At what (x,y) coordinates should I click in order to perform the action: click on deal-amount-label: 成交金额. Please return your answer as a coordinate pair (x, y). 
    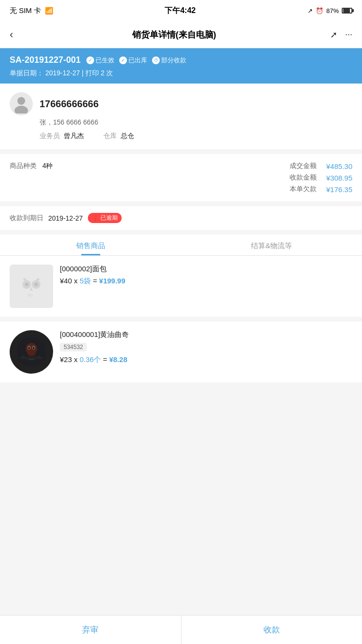
    Looking at the image, I should click on (303, 166).